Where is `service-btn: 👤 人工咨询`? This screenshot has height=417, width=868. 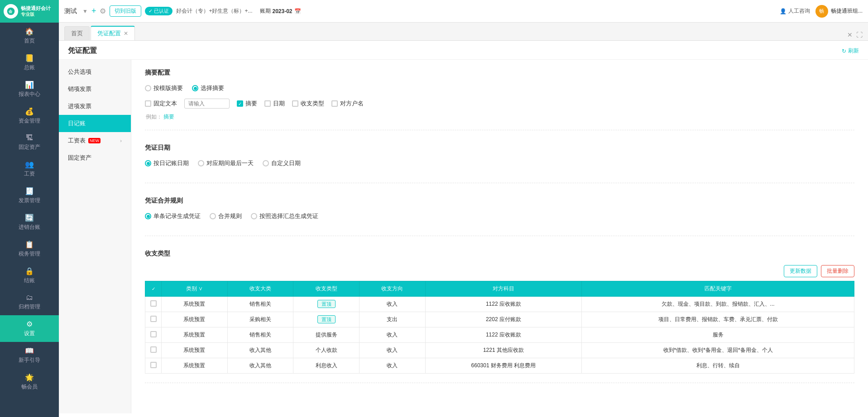 service-btn: 👤 人工咨询 is located at coordinates (795, 11).